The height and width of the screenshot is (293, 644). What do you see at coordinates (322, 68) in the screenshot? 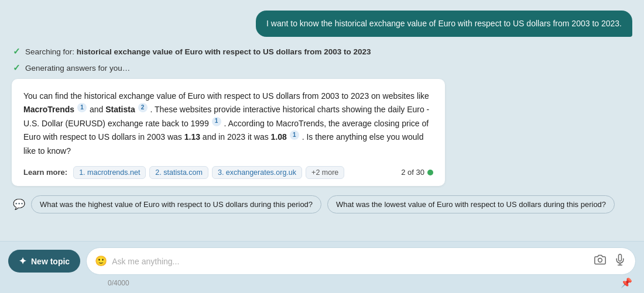
I see `status-generating-row: ✓ Generating answers for you…` at bounding box center [322, 68].